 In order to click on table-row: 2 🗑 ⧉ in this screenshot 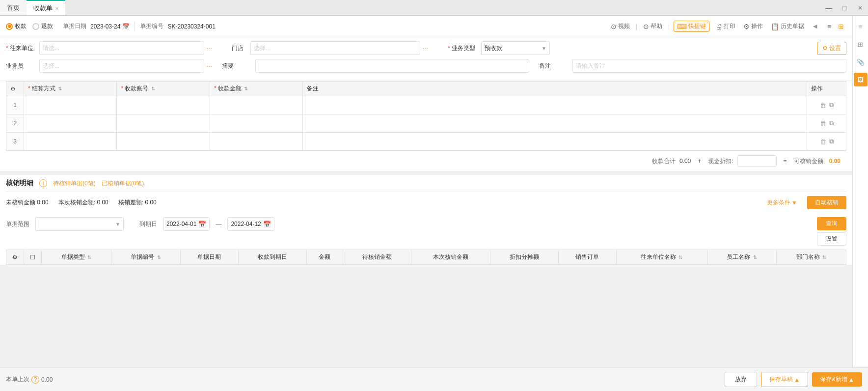, I will do `click(426, 124)`.